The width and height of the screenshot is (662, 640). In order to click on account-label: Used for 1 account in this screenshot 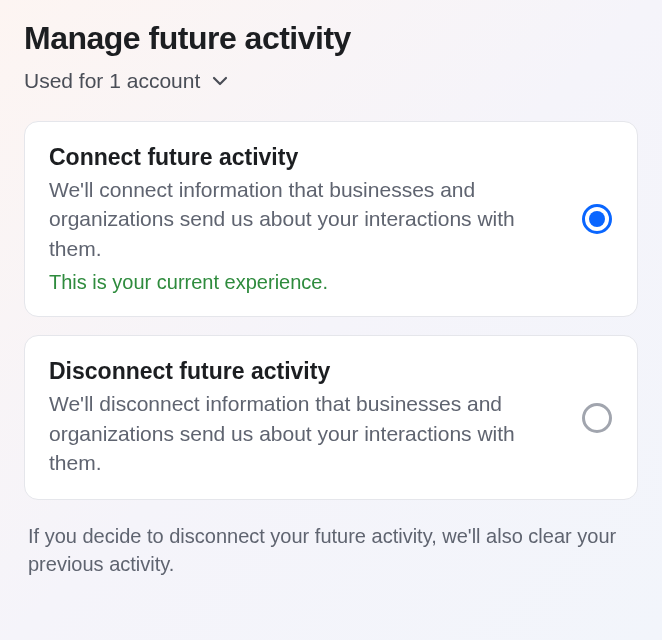, I will do `click(112, 81)`.